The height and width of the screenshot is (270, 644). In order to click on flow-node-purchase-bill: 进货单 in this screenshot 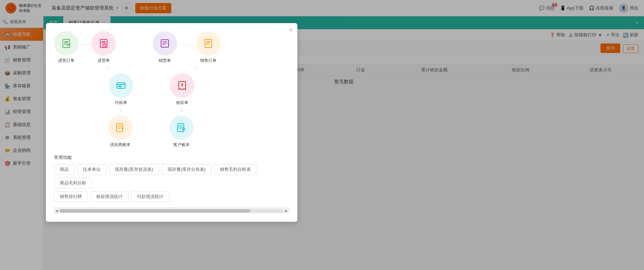, I will do `click(104, 48)`.